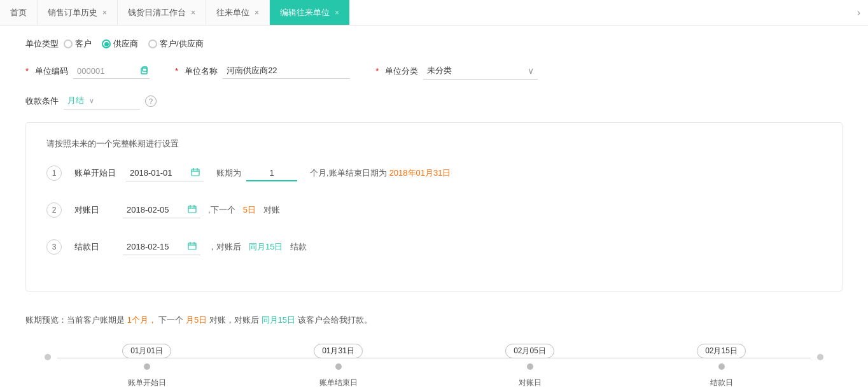 The height and width of the screenshot is (387, 868). Describe the element at coordinates (162, 247) in the screenshot. I see `payment-date` at that location.